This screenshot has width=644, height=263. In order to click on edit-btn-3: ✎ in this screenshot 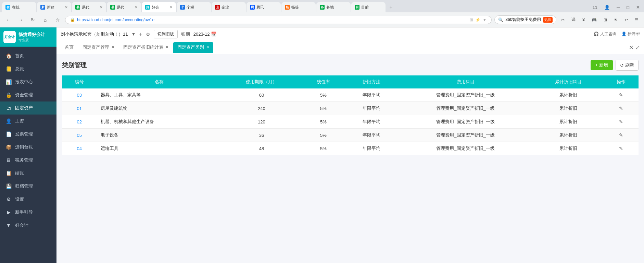, I will do `click(621, 135)`.